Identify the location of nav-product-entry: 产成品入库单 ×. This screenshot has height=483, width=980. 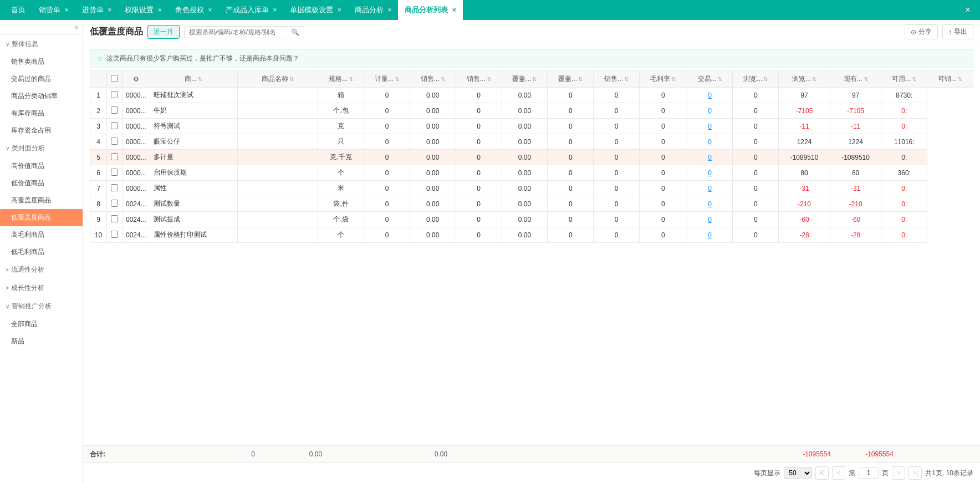
(252, 10).